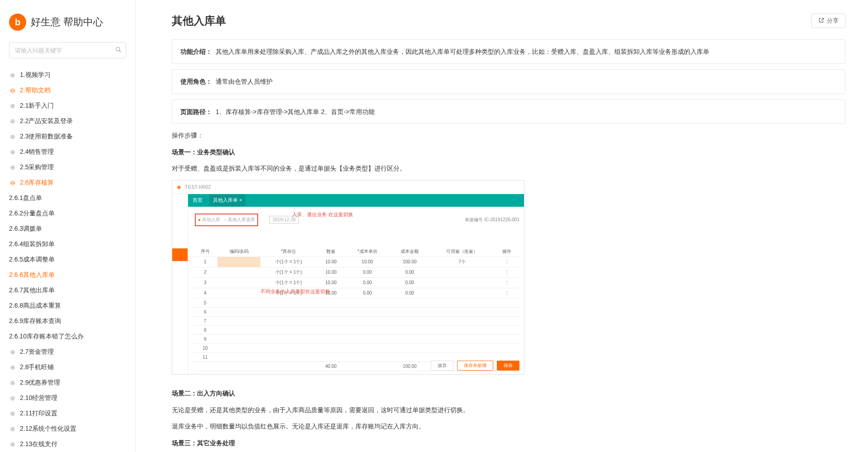  Describe the element at coordinates (68, 275) in the screenshot. I see `nav-2-6-6: 2.6.6其他入库单` at that location.